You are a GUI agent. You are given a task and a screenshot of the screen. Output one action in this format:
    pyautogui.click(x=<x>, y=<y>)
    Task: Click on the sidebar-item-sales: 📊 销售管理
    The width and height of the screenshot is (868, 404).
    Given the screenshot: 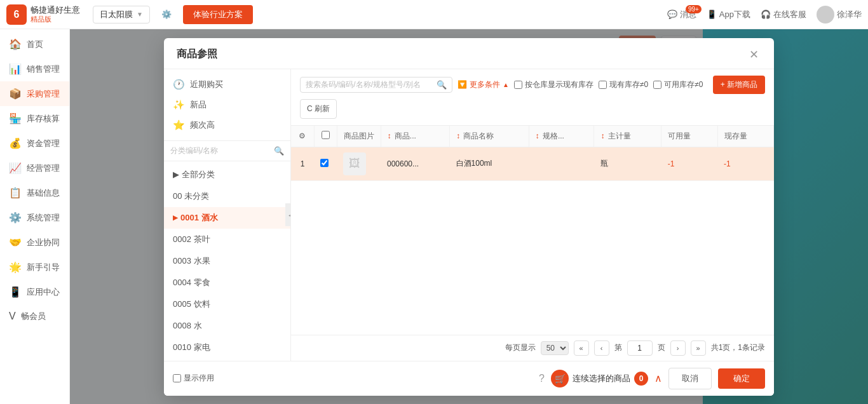 What is the action you would take?
    pyautogui.click(x=34, y=69)
    